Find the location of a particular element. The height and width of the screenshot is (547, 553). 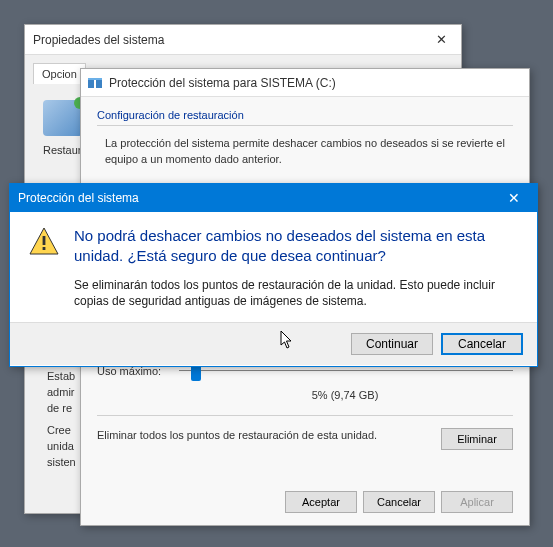

dialog-content: No podrá deshacer cambios no deseados de… is located at coordinates (296, 268).